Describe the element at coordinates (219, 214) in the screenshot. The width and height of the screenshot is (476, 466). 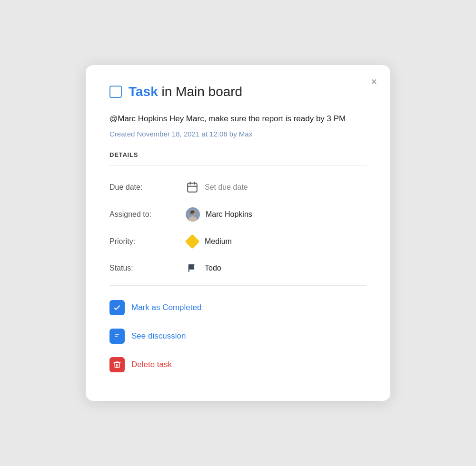
I see `assigned-to-value: Marc Hopkins` at that location.